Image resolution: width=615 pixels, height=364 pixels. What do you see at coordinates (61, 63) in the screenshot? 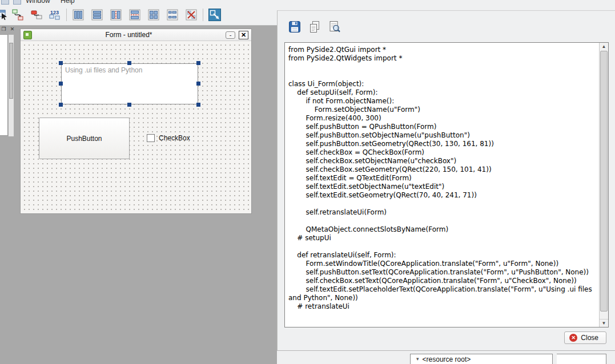
I see `selection-handle-nw` at bounding box center [61, 63].